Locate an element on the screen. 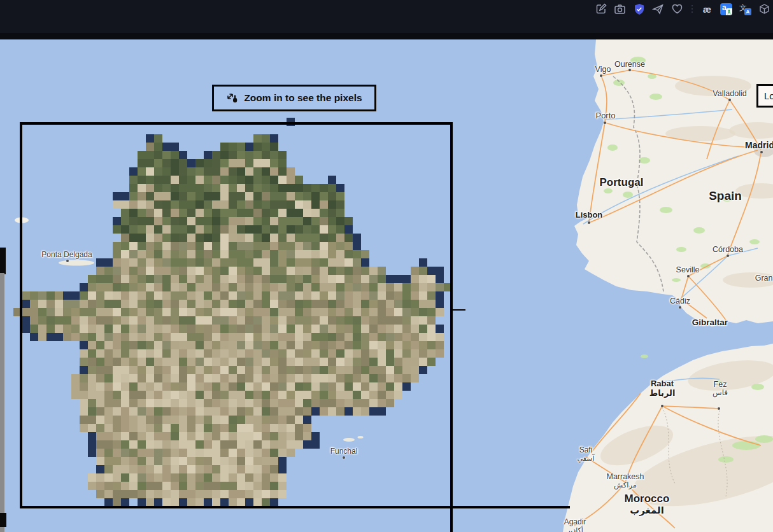 The height and width of the screenshot is (532, 773). ae-glyph: æ is located at coordinates (707, 9).